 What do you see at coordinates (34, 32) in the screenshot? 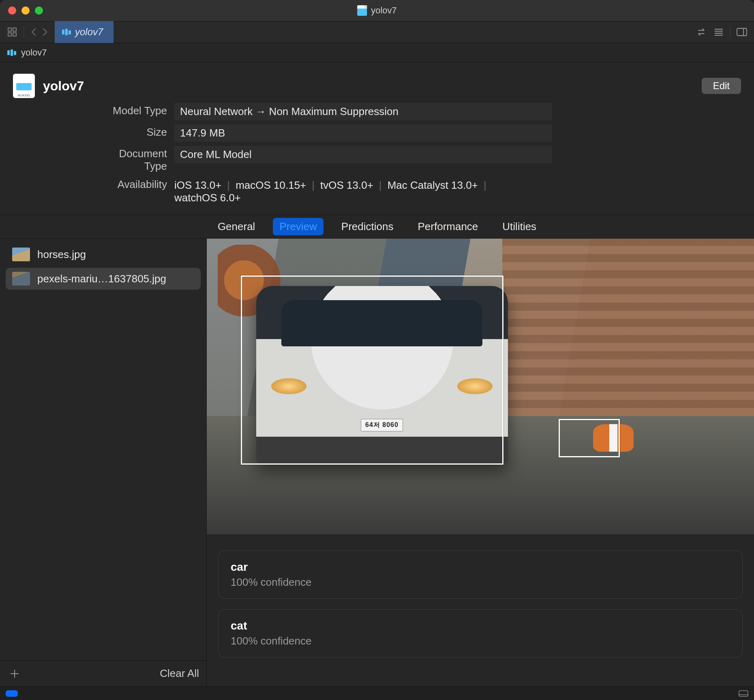
I see `nav-back-button` at bounding box center [34, 32].